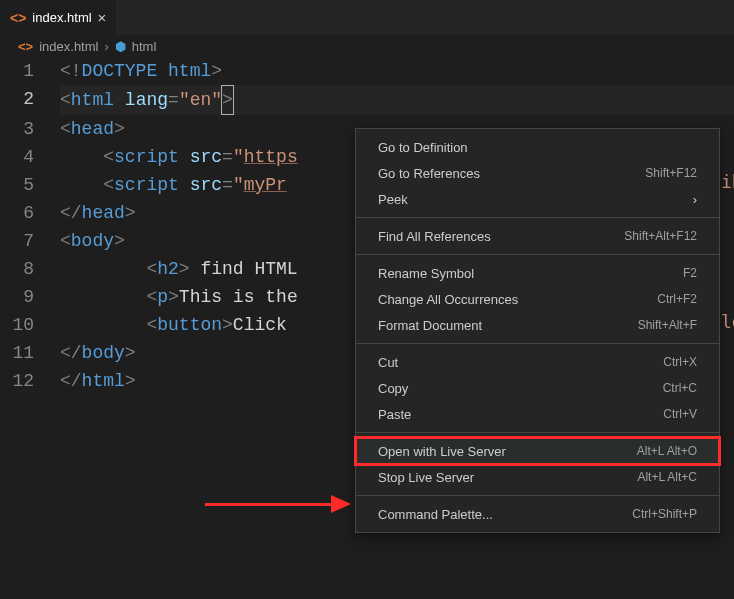 Image resolution: width=734 pixels, height=599 pixels. What do you see at coordinates (30, 157) in the screenshot?
I see `line-number: 4` at bounding box center [30, 157].